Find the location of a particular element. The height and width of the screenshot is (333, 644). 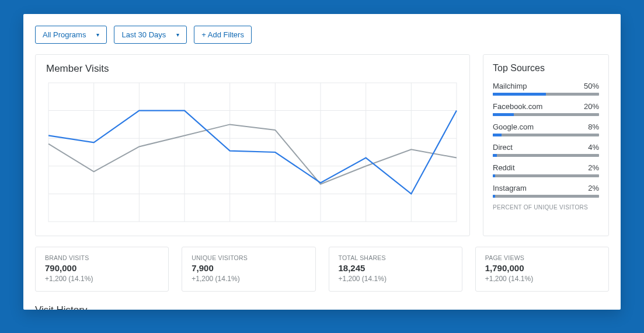

source-percent: 20% is located at coordinates (591, 106).